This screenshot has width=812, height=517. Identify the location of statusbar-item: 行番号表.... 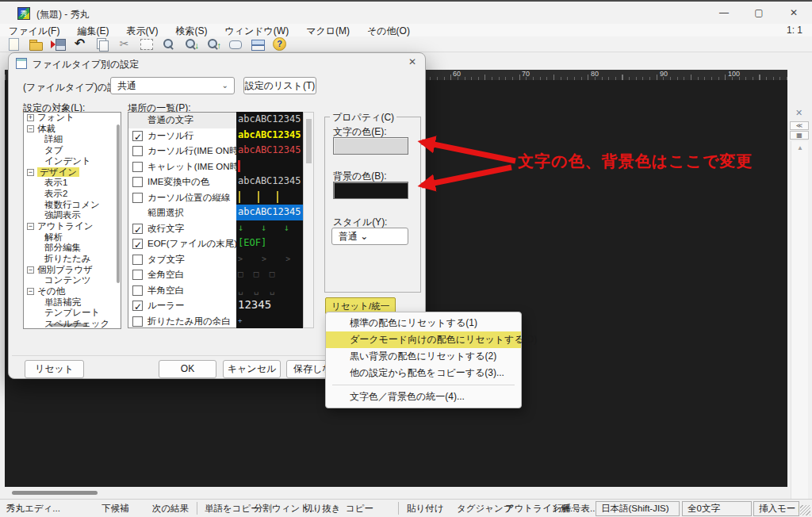
(576, 509).